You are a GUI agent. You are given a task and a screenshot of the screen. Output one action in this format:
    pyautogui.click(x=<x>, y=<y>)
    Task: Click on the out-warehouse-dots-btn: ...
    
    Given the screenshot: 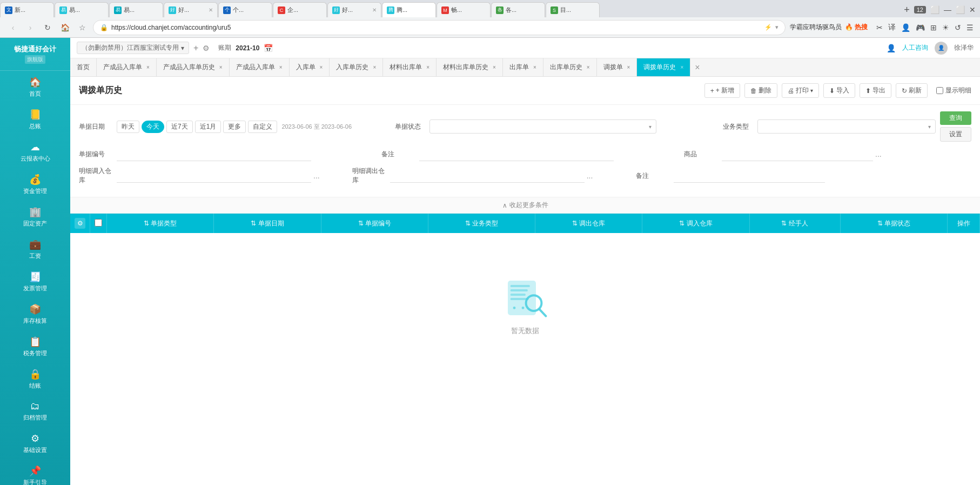 What is the action you would take?
    pyautogui.click(x=590, y=176)
    